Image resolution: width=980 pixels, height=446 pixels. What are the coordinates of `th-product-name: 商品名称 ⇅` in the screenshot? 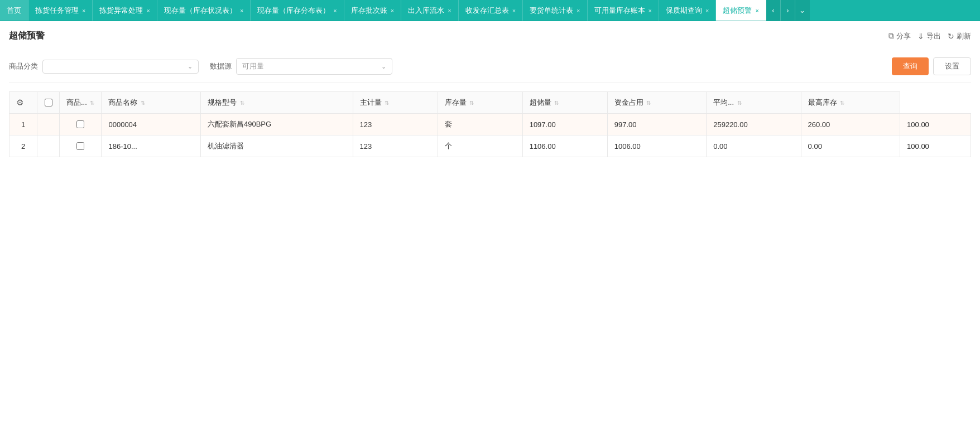 It's located at (151, 103).